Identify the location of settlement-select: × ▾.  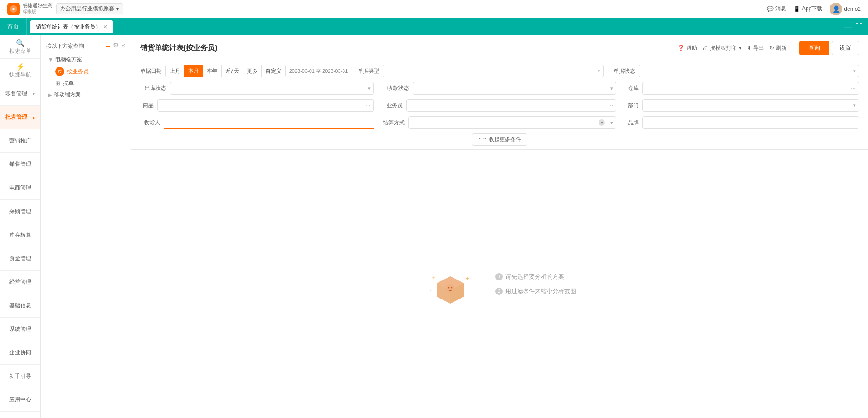
(513, 123).